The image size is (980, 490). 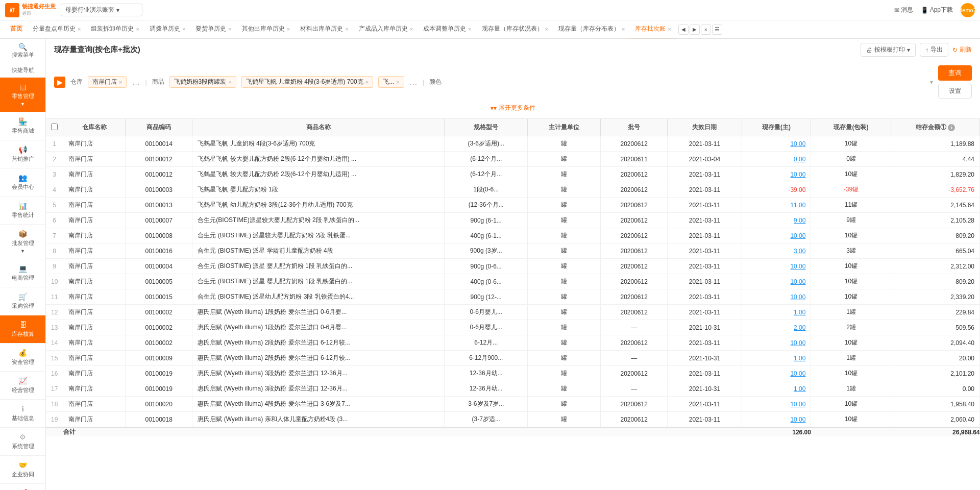 What do you see at coordinates (22, 210) in the screenshot?
I see `sidebar-item-retail-stats: 📊 零售统计` at bounding box center [22, 210].